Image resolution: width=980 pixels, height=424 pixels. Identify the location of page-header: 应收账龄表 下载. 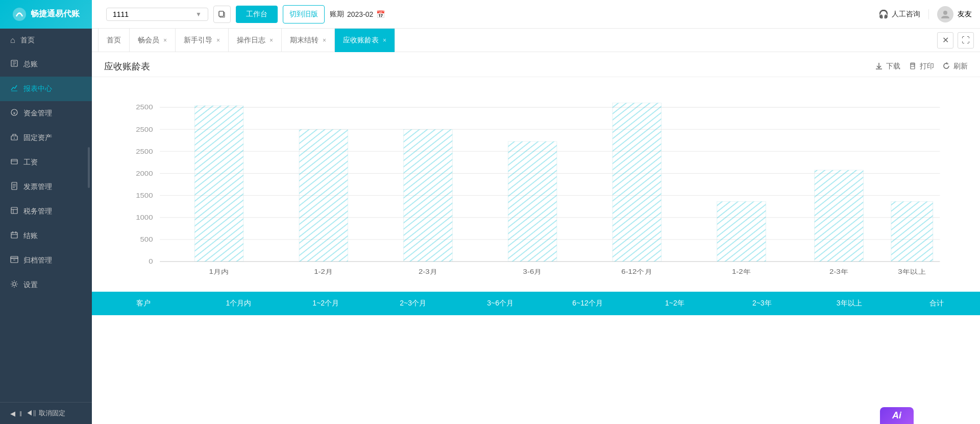
(536, 64).